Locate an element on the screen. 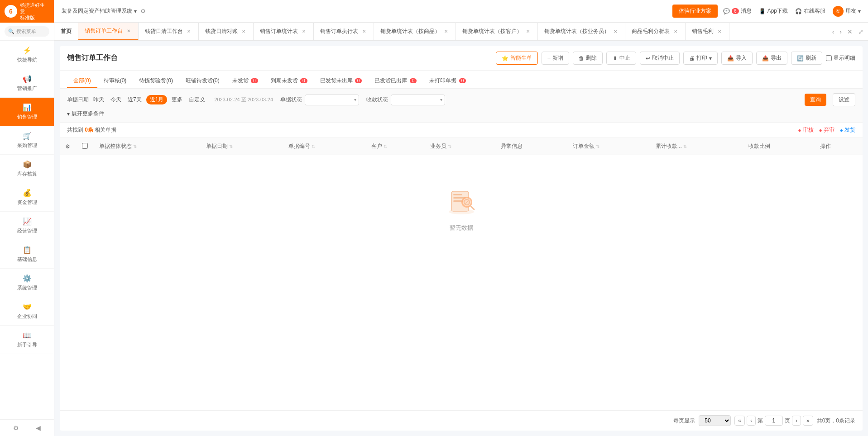  import-btn: 📥 导入 is located at coordinates (737, 58).